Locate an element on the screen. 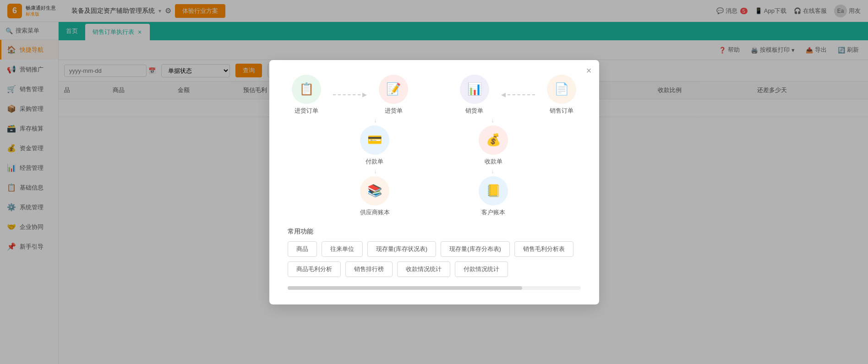 The image size is (868, 364). flow-node-supplier-ledger: 📚 供应商账本 is located at coordinates (375, 196).